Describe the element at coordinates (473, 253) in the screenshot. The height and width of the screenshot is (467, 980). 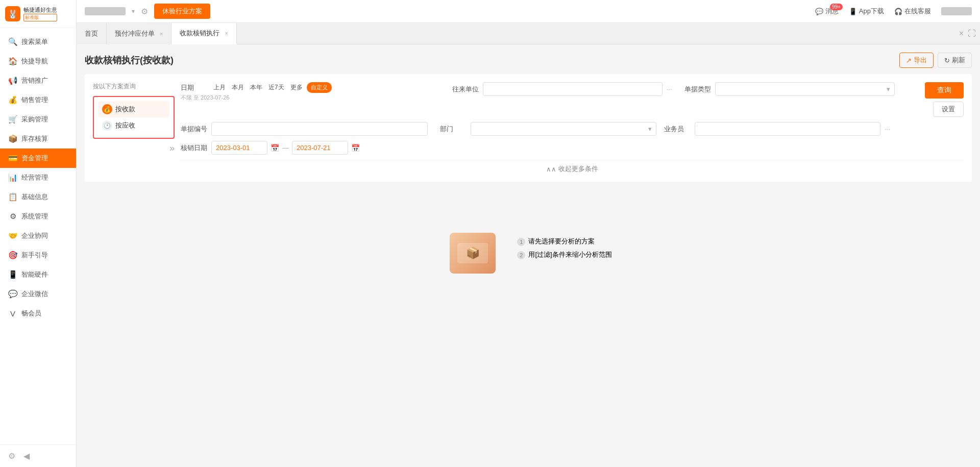
I see `empty-face-emoji: 📦` at that location.